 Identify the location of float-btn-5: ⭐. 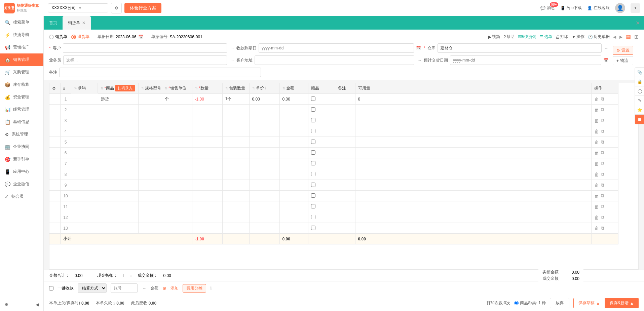
(640, 110).